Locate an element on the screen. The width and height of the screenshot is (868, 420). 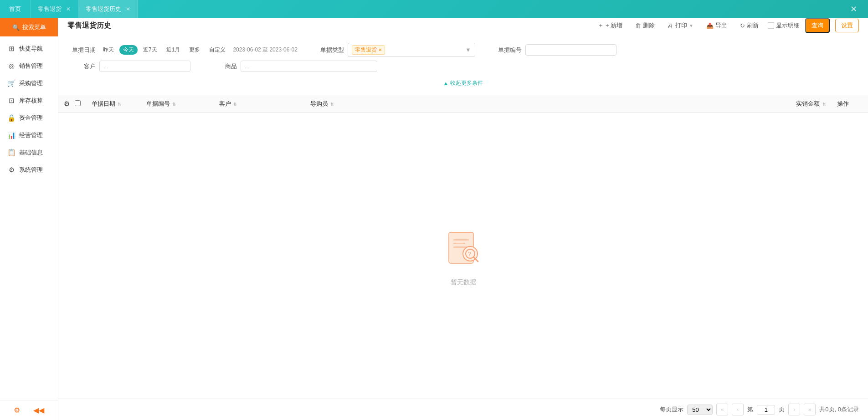
col-settings: ⚙ is located at coordinates (72, 104).